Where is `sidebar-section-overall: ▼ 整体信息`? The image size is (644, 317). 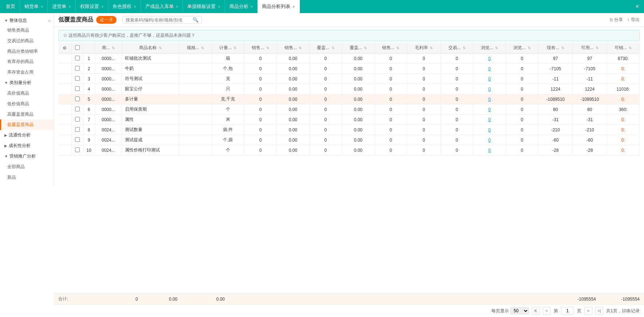 sidebar-section-overall: ▼ 整体信息 is located at coordinates (16, 20).